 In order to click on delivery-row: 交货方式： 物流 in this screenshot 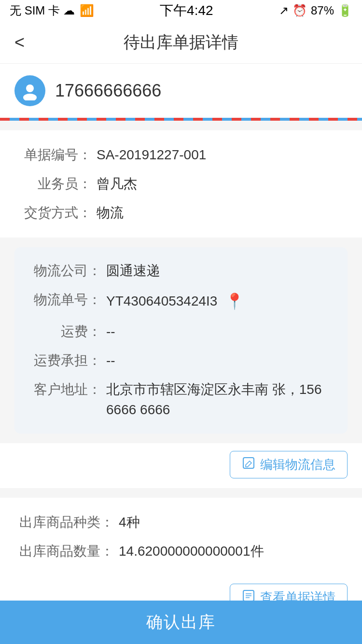, I will do `click(181, 213)`.